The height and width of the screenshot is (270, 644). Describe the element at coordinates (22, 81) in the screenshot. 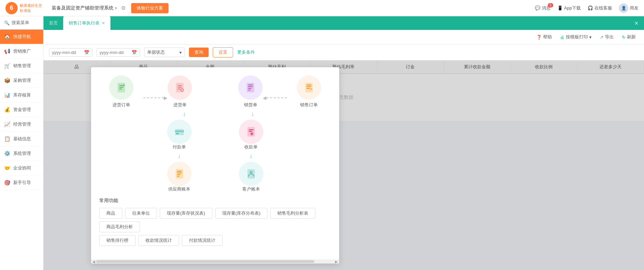

I see `sidebar-item-purchase: 📦 采购管理` at that location.